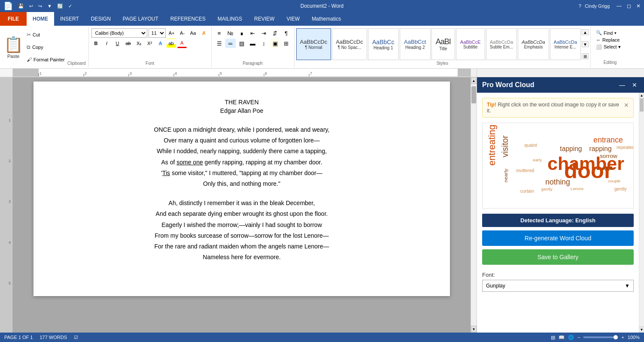 Image resolution: width=644 pixels, height=342 pixels. I want to click on text-effects-btn: A, so click(161, 43).